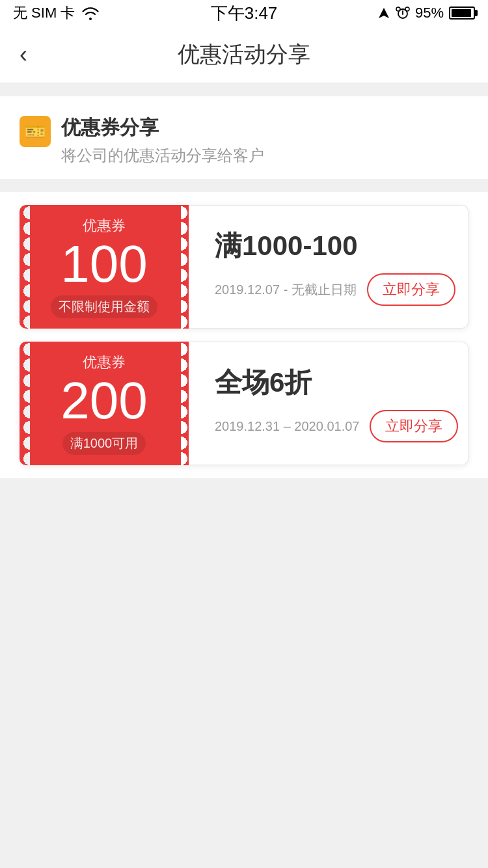 This screenshot has height=868, width=488. I want to click on coupon-date-1: 2019.12.07 - 无截止日期, so click(286, 290).